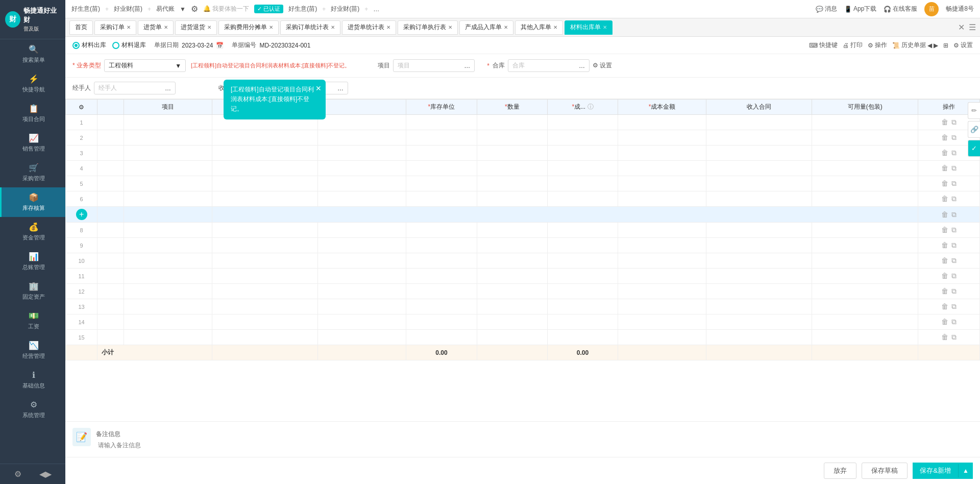  Describe the element at coordinates (486, 28) in the screenshot. I see `tab-finished-goods: 产成品入库单 ✕` at that location.